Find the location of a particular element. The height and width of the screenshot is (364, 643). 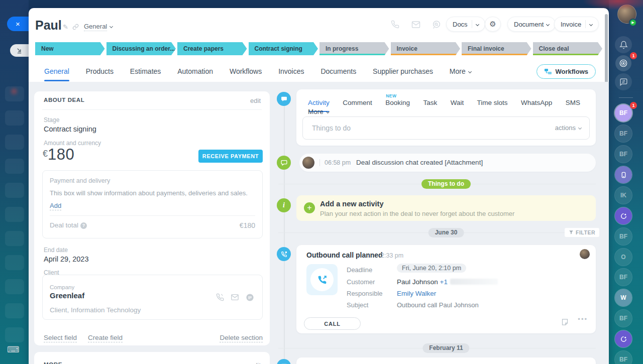

keyboard-icon: ⌨ is located at coordinates (13, 349).